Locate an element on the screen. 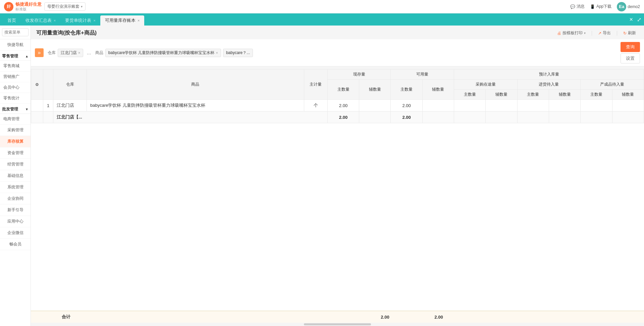 Image resolution: width=644 pixels, height=326 pixels. sidebar-item-enterprise-wechat: 企业微信 is located at coordinates (15, 233).